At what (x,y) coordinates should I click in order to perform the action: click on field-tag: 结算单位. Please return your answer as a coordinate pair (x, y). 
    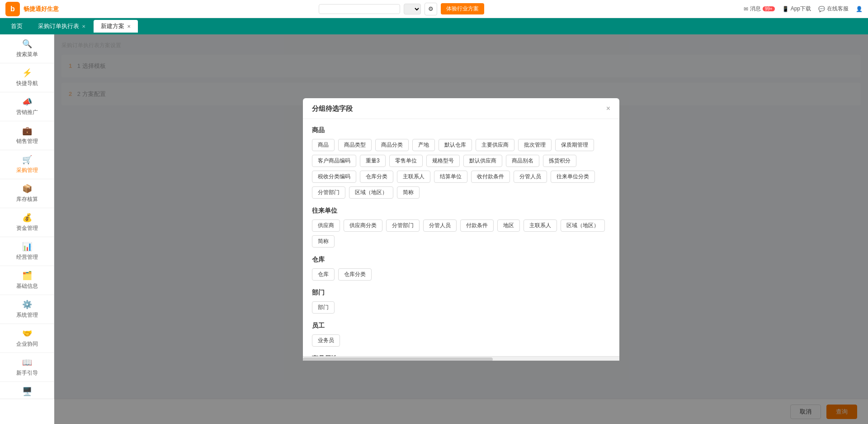
    Looking at the image, I should click on (451, 176).